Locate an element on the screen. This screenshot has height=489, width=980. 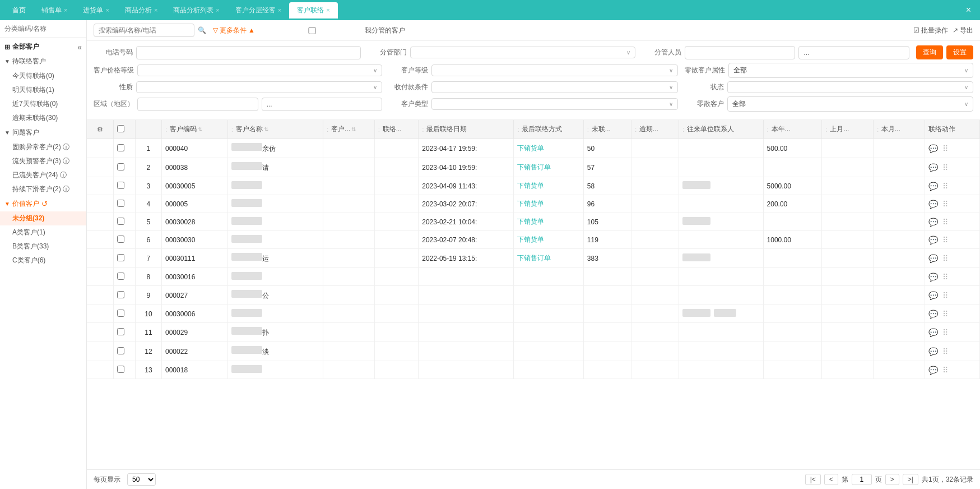
price-level-select: ∨ is located at coordinates (260, 71).